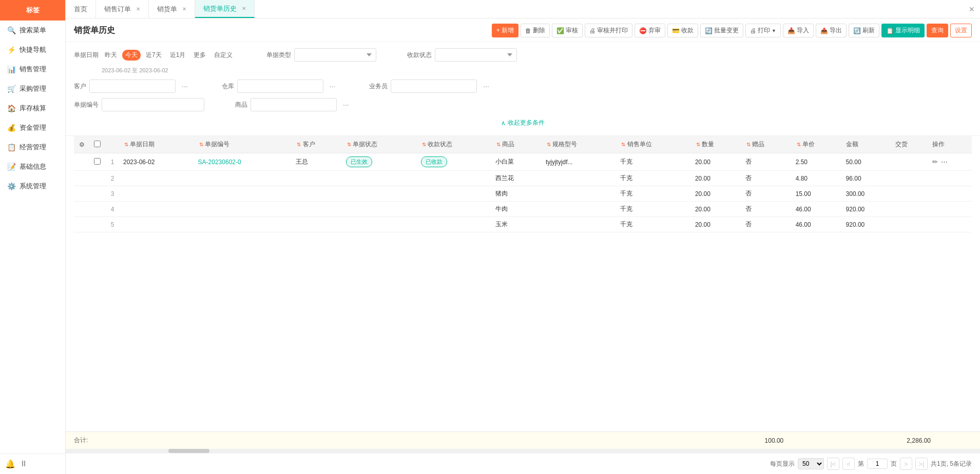 This screenshot has width=980, height=474. I want to click on row-spec-0: tyjyjtyjdf..., so click(580, 162).